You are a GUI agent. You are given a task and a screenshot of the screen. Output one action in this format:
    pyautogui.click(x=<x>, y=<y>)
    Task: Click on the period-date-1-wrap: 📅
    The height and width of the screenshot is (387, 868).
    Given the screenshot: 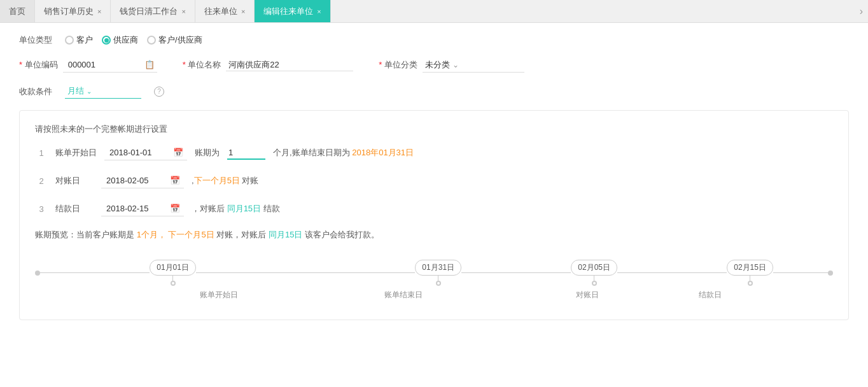 What is the action you would take?
    pyautogui.click(x=146, y=153)
    